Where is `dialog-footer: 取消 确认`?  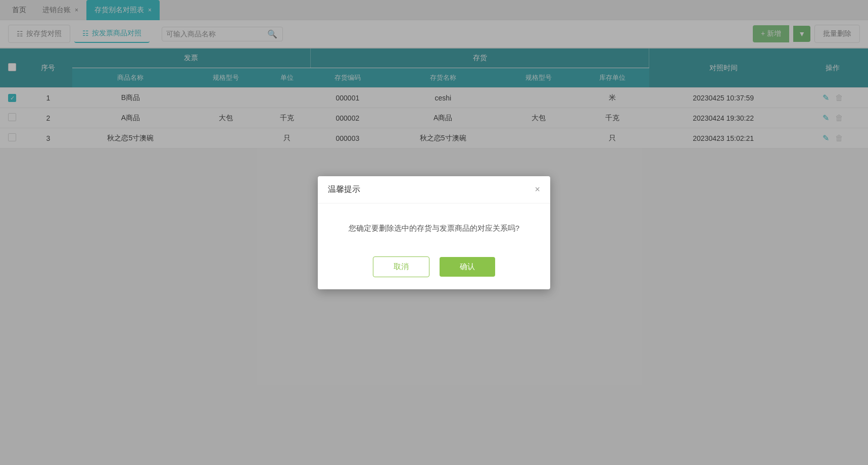
dialog-footer: 取消 确认 is located at coordinates (434, 269).